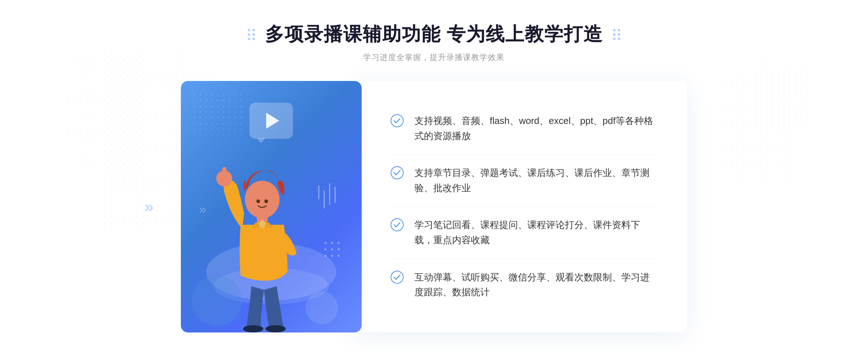  What do you see at coordinates (105, 112) in the screenshot?
I see `bg-dots-left` at bounding box center [105, 112].